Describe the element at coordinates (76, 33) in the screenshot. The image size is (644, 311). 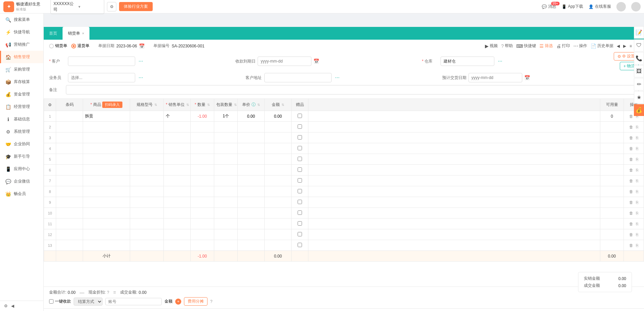
I see `tab-sales-order: 销货单 ×` at that location.